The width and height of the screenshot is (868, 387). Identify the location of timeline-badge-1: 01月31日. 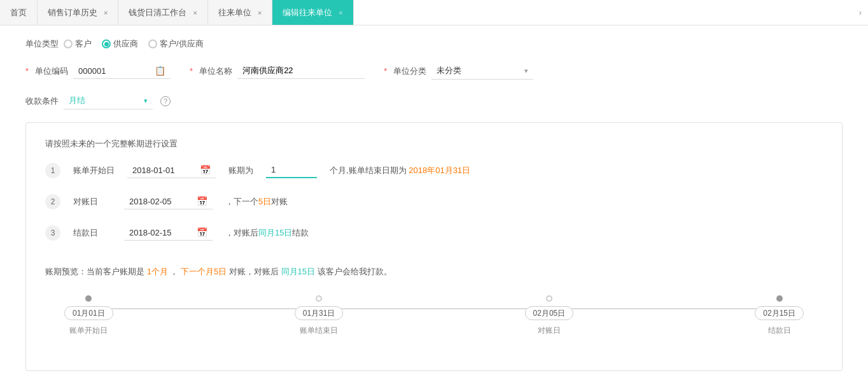
(319, 313).